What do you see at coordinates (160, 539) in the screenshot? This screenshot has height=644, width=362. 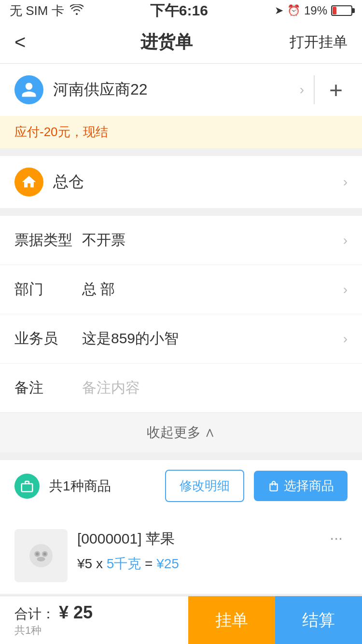 I see `product-name-text: 苹果` at bounding box center [160, 539].